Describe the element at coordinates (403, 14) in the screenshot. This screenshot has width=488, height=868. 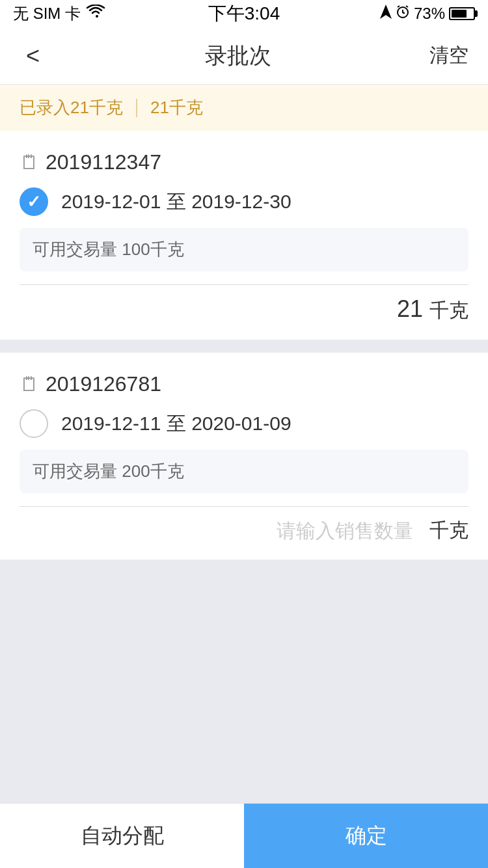
I see `alarm-icon` at that location.